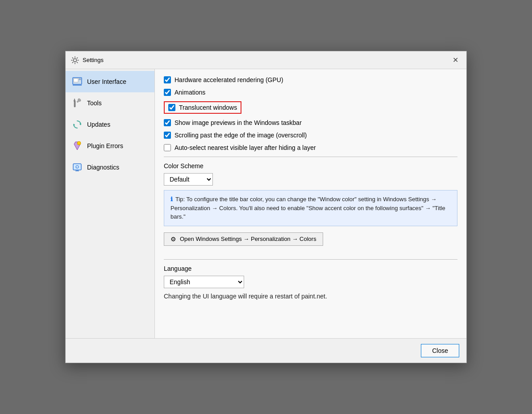 The height and width of the screenshot is (414, 532). I want to click on checkbox-overscroll, so click(167, 135).